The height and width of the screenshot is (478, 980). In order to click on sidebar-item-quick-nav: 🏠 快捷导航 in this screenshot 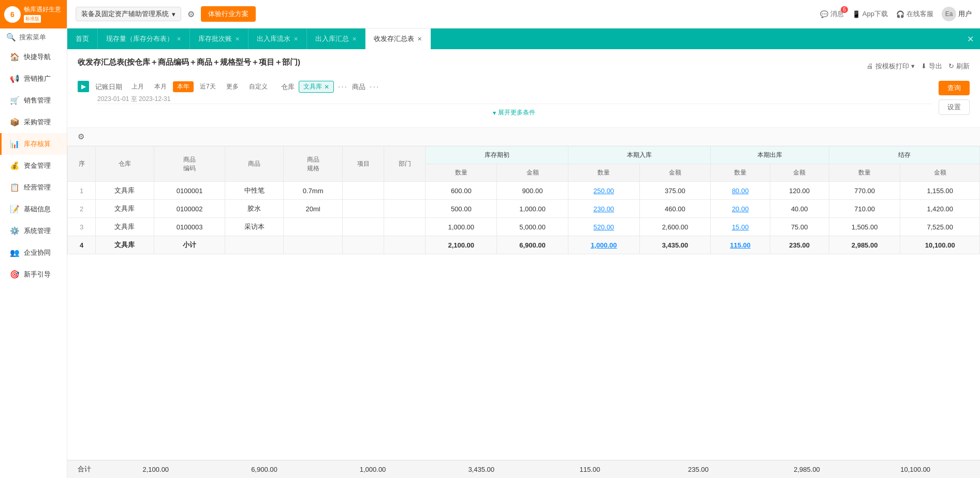, I will do `click(33, 57)`.